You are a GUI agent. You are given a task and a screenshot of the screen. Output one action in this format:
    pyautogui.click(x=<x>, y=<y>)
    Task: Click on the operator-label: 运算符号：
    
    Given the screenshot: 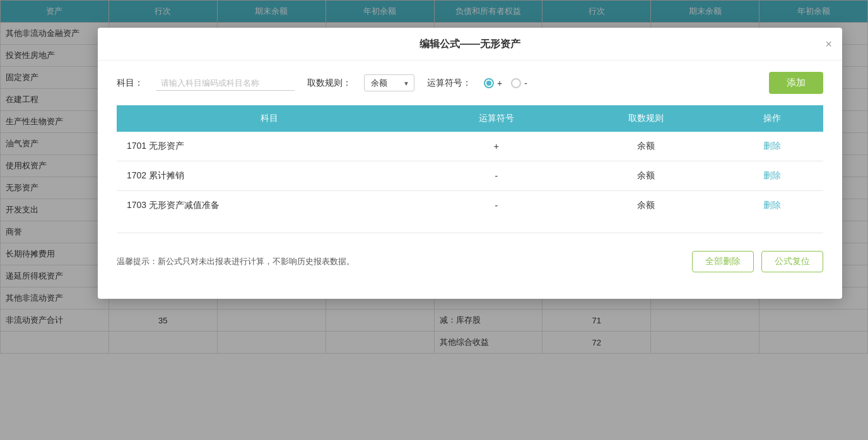 What is the action you would take?
    pyautogui.click(x=449, y=83)
    